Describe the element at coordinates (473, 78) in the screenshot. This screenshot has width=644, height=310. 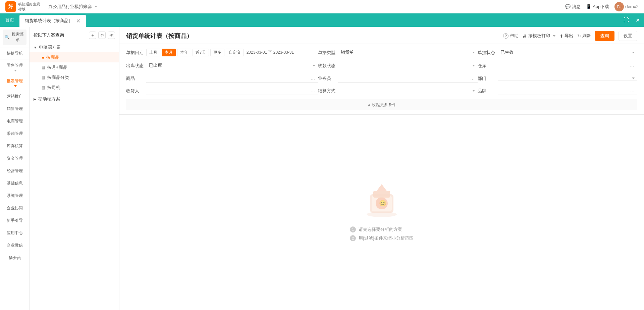
I see `salesperson-more-icon: …` at that location.